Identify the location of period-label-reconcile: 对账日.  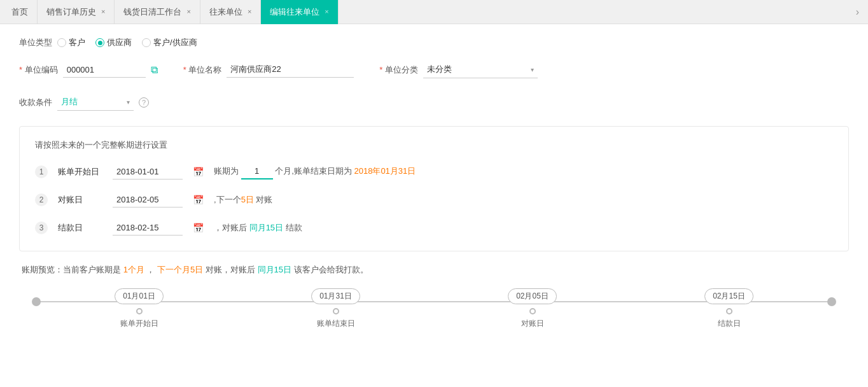
(80, 200).